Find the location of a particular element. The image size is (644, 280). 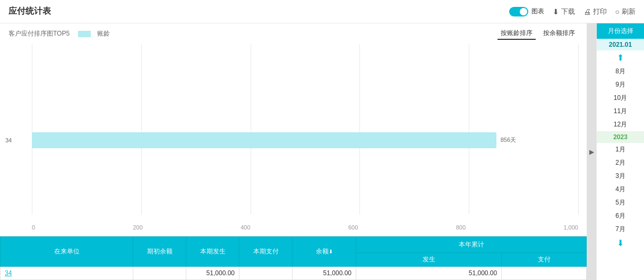

x-tick-0: 0 is located at coordinates (33, 227).